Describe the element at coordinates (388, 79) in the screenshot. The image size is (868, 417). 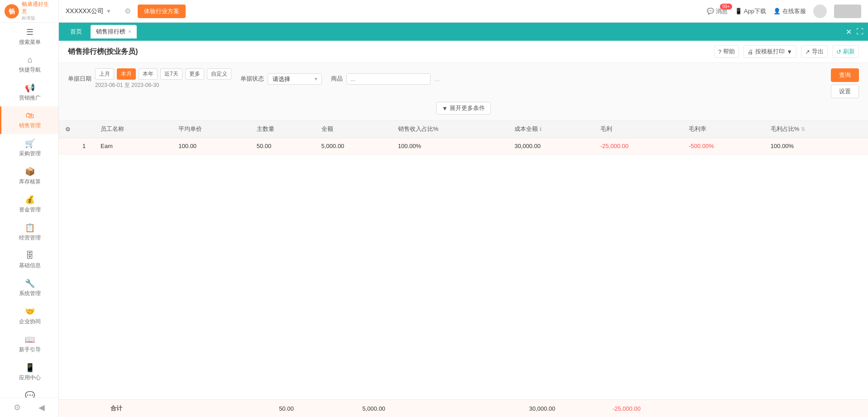
I see `goods-input` at that location.